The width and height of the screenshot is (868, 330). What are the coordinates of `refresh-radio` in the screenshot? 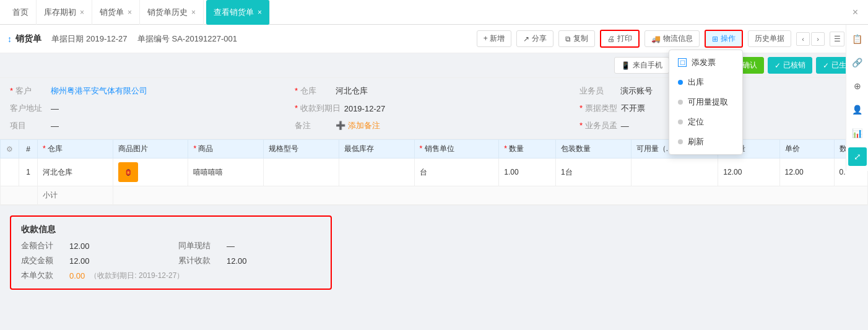 It's located at (680, 142).